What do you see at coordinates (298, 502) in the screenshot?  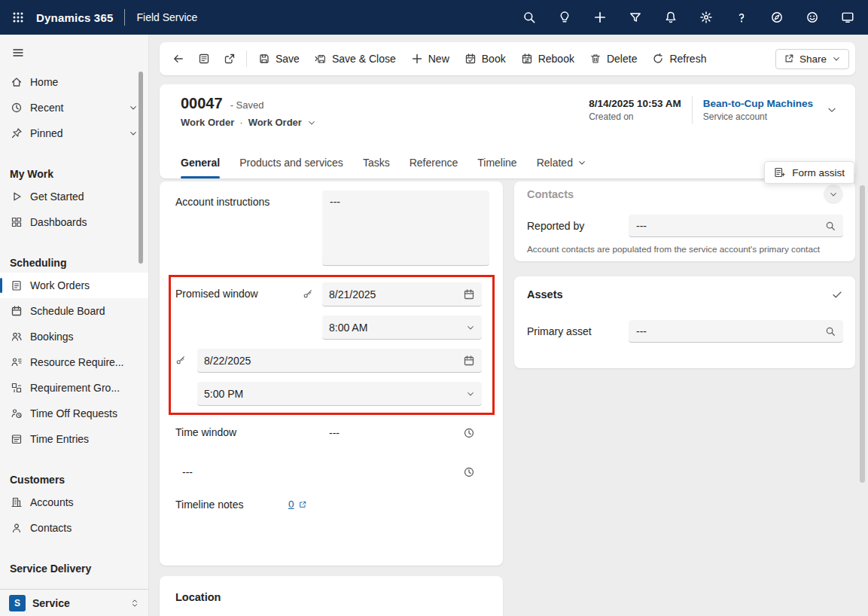 I see `timeline-notes-link: 0` at bounding box center [298, 502].